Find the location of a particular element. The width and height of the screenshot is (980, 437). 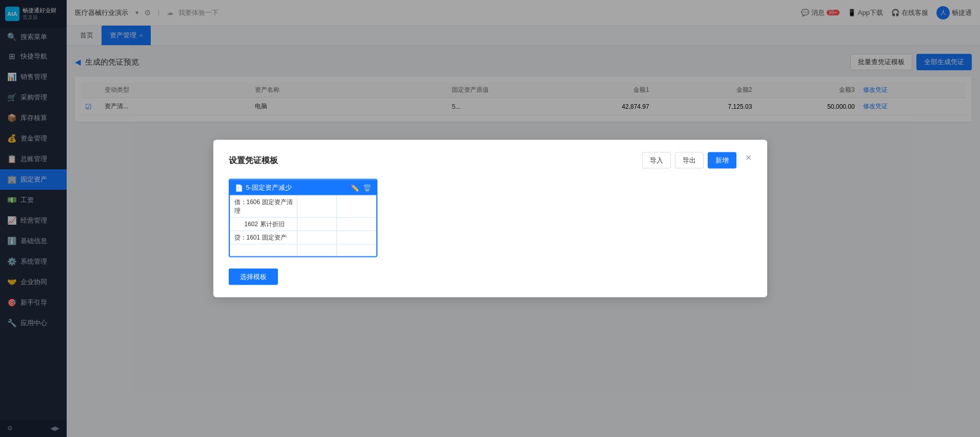

account-cell: 借：1606 固定资产清理 is located at coordinates (264, 206).